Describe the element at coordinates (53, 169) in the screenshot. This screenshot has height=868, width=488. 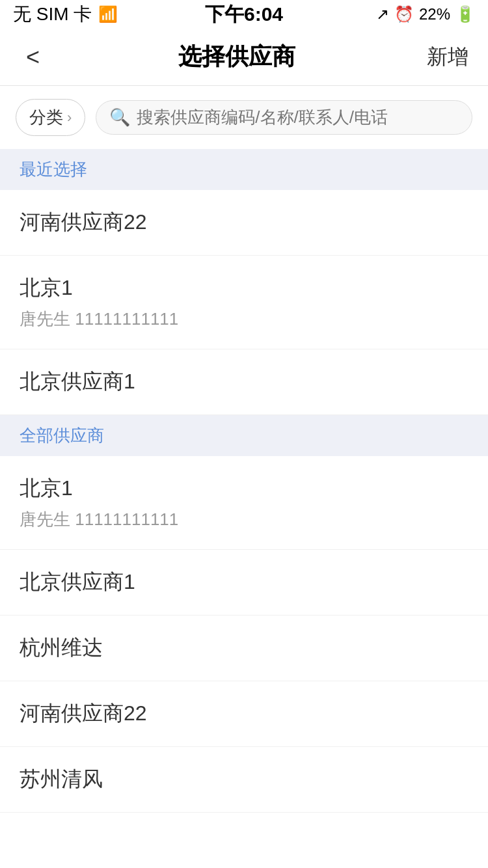
I see `recent-section-label: 最近选择` at that location.